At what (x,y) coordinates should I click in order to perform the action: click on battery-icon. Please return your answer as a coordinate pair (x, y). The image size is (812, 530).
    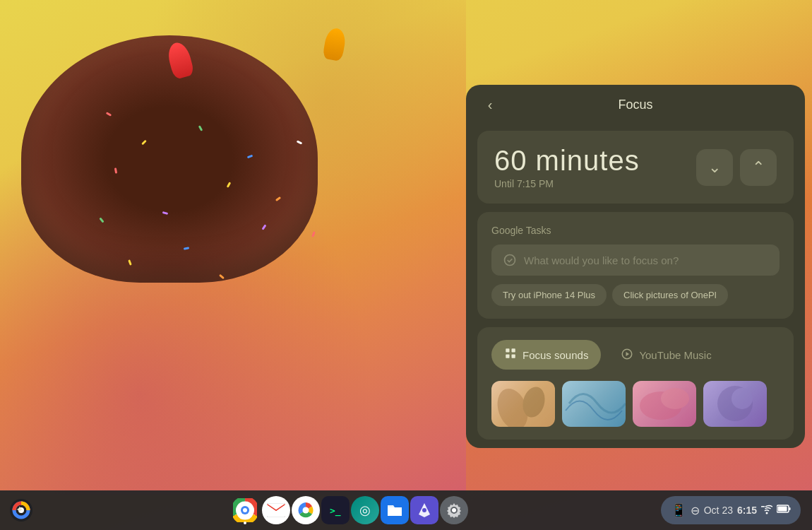
    Looking at the image, I should click on (784, 510).